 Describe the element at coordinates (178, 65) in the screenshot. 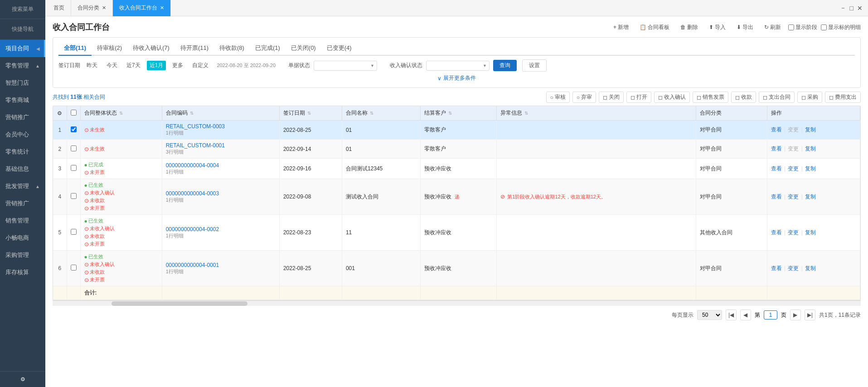

I see `date-btn-more: 更多` at that location.